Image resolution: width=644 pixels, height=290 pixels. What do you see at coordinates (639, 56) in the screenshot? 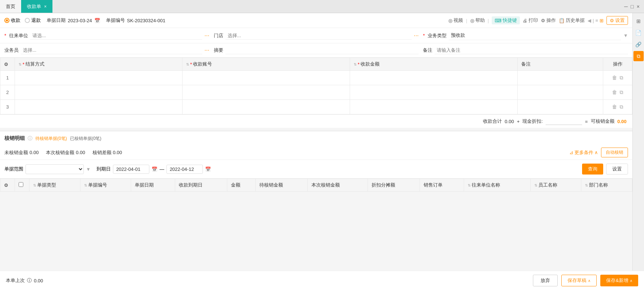
I see `right-panel-icon-4: ⧉` at bounding box center [639, 56].